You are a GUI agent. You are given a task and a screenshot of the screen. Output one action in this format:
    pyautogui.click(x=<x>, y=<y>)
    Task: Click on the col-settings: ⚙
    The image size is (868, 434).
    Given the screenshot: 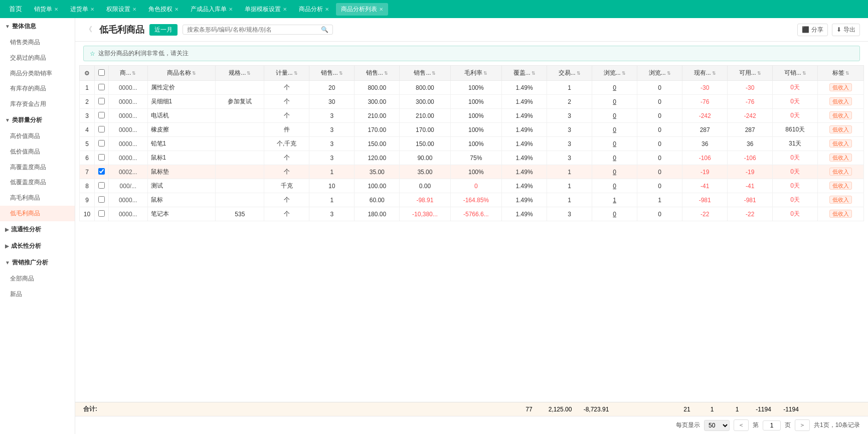 What is the action you would take?
    pyautogui.click(x=87, y=73)
    